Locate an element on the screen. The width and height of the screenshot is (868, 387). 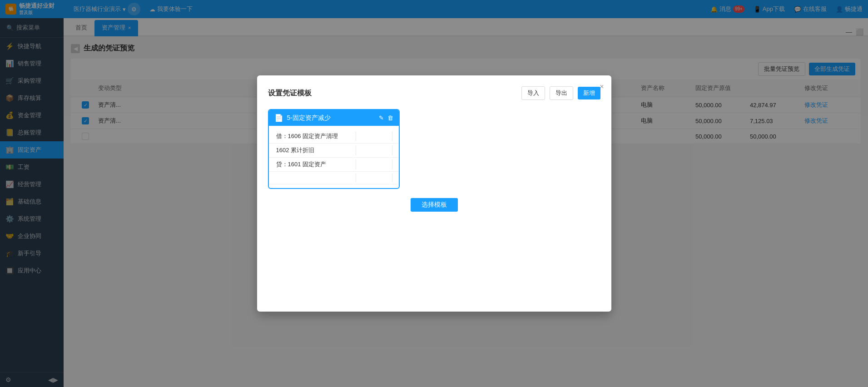
template-row4-debit is located at coordinates (374, 178).